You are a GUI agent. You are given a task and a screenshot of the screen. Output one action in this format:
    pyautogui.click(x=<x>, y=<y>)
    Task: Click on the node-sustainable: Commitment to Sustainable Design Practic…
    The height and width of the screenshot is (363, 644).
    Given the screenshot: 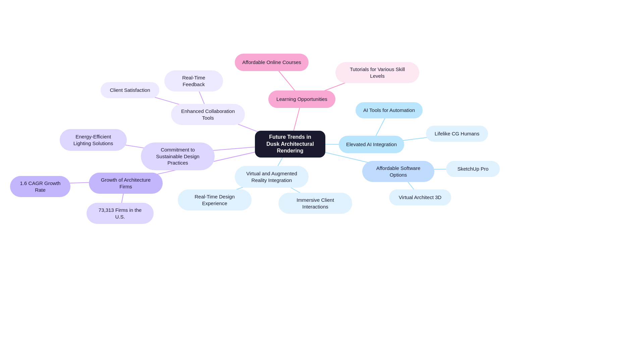 What is the action you would take?
    pyautogui.click(x=178, y=156)
    